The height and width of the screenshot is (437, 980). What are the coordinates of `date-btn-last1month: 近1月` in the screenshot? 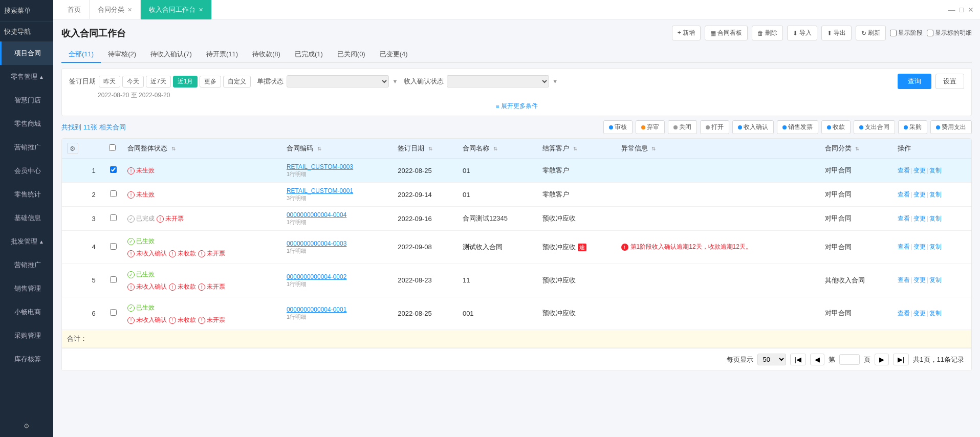 It's located at (185, 82).